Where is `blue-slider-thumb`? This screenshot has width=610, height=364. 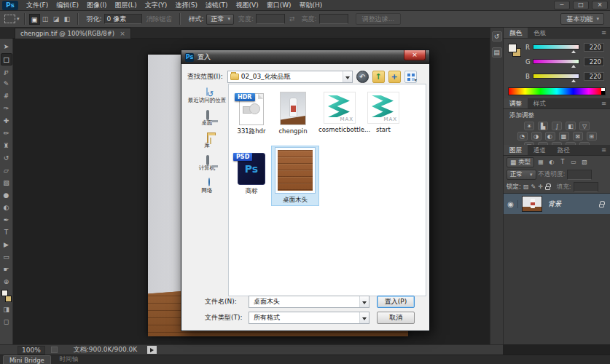 blue-slider-thumb is located at coordinates (574, 81).